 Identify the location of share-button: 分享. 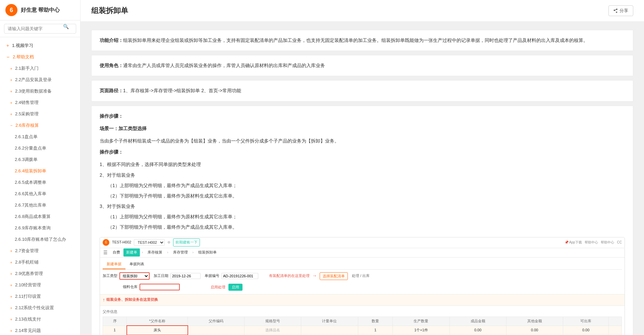
(621, 11).